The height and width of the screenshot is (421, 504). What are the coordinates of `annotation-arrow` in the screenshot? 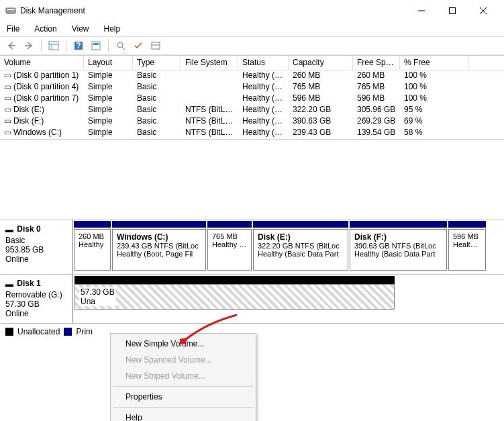 It's located at (209, 329).